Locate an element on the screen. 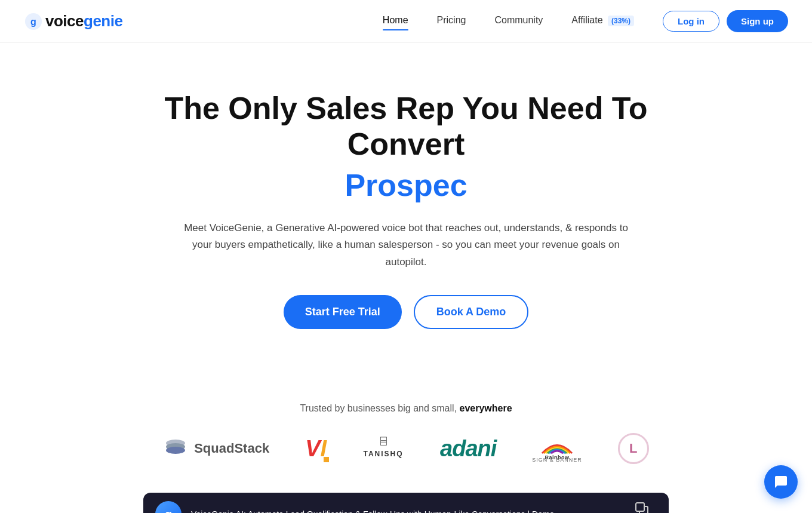 Image resolution: width=812 pixels, height=513 pixels. squadstack-name: SquadStack is located at coordinates (232, 449).